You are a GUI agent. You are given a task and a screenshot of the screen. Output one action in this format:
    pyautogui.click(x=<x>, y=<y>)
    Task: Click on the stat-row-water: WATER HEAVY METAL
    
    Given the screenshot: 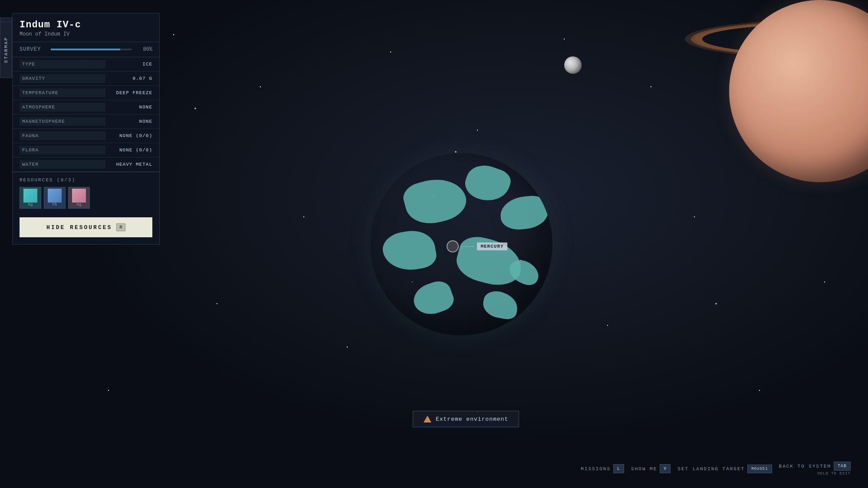 What is the action you would take?
    pyautogui.click(x=86, y=165)
    